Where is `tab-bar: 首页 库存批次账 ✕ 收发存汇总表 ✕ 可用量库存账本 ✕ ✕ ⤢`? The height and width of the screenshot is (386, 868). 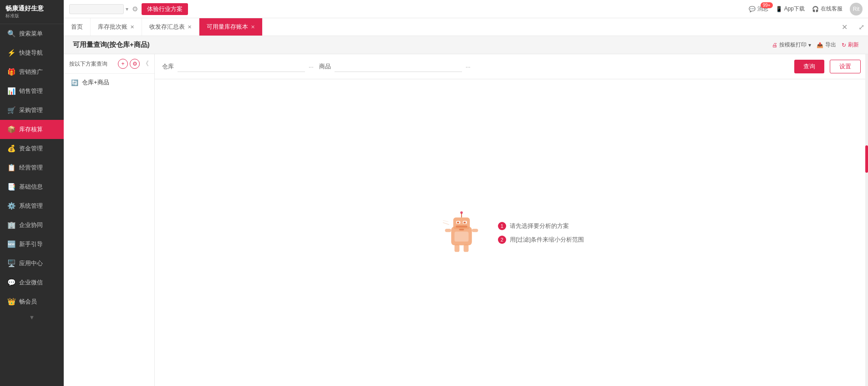 tab-bar: 首页 库存批次账 ✕ 收发存汇总表 ✕ 可用量库存账本 ✕ ✕ ⤢ is located at coordinates (466, 27).